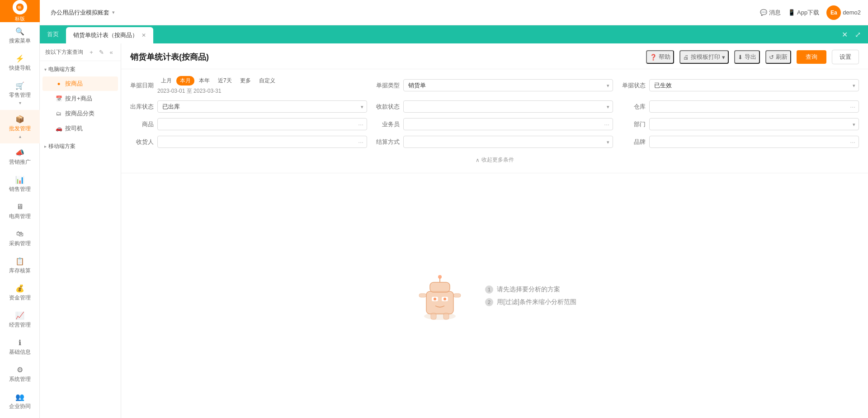 Image resolution: width=868 pixels, height=418 pixels. I want to click on scheme-group-mobile-label: 移动端方案, so click(62, 147).